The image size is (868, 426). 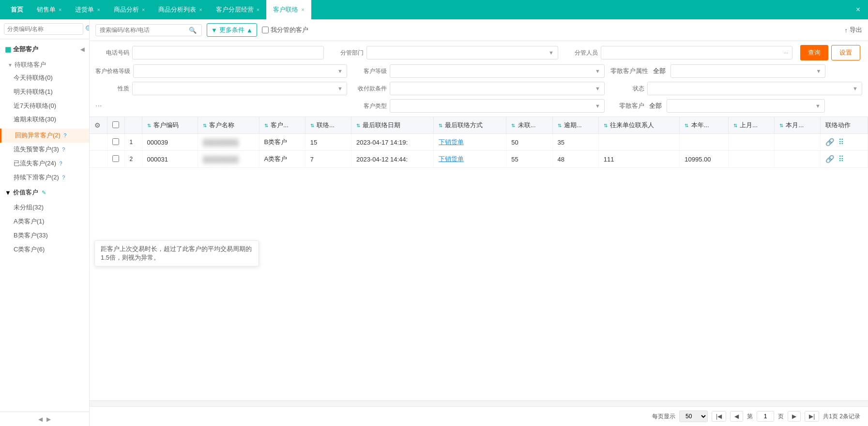 What do you see at coordinates (697, 53) in the screenshot?
I see `staff-select: ···` at bounding box center [697, 53].